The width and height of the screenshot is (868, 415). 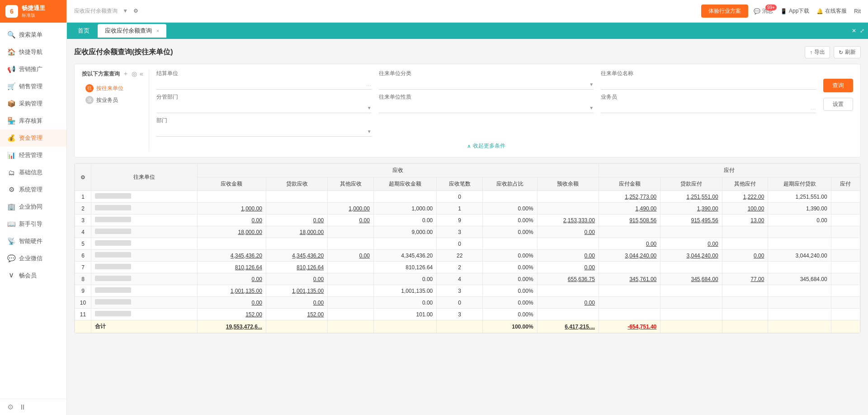 I want to click on settlement-unit-input, so click(x=261, y=84).